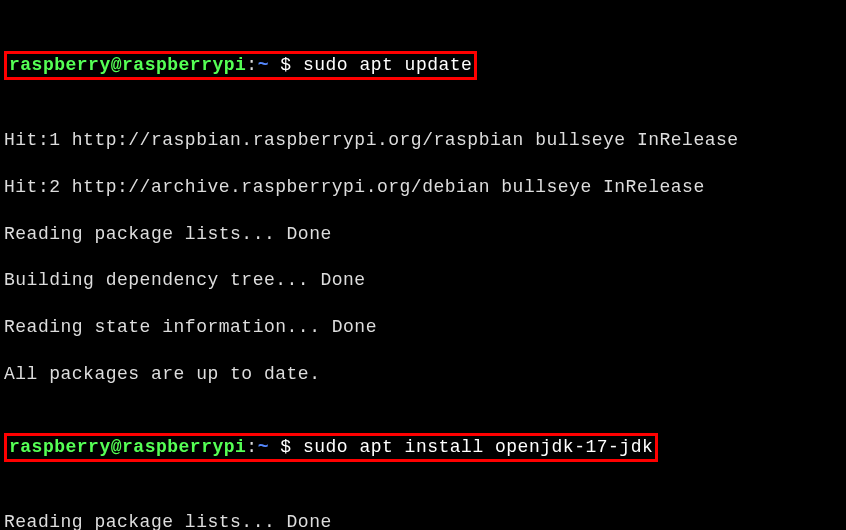 The width and height of the screenshot is (846, 530). What do you see at coordinates (423, 374) in the screenshot?
I see `output-line: All packages are up to date.` at bounding box center [423, 374].